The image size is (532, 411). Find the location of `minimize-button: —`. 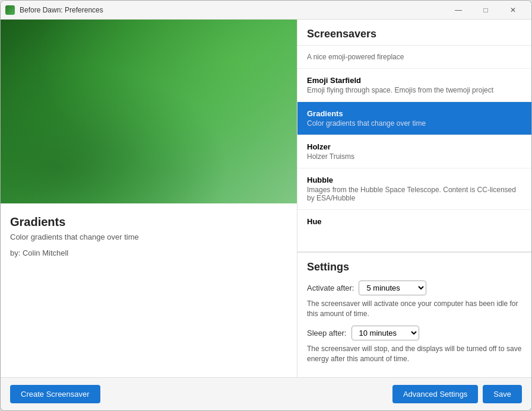

minimize-button: — is located at coordinates (458, 10).